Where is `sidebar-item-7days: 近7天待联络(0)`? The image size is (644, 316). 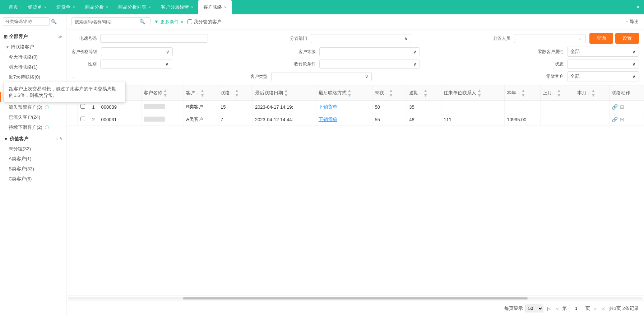 sidebar-item-7days: 近7天待联络(0) is located at coordinates (33, 77).